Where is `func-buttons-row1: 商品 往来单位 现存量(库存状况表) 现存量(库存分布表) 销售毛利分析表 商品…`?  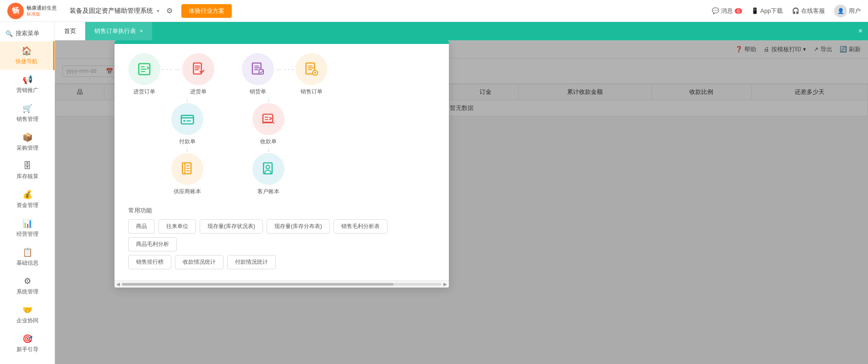
func-buttons-row1: 商品 往来单位 现存量(库存状况表) 现存量(库存分布表) 销售毛利分析表 商品… is located at coordinates (282, 235).